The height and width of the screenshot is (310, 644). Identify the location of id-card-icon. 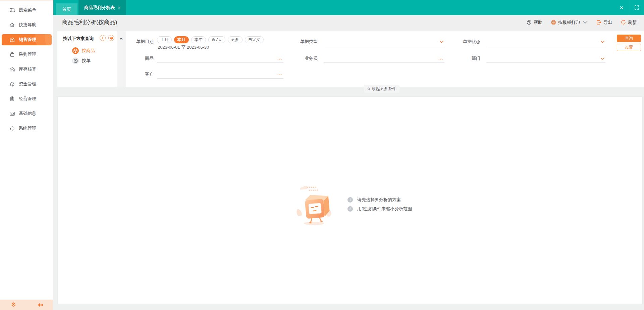
(12, 114).